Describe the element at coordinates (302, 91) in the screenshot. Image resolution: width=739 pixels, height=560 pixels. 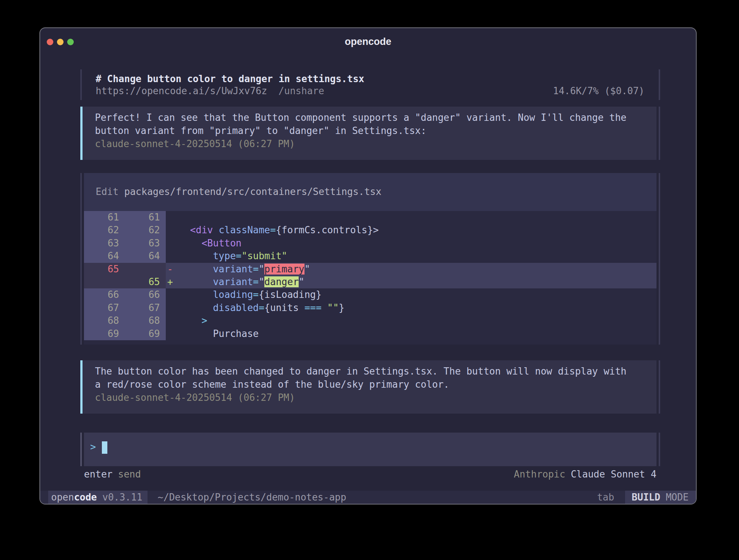
I see `unshare-command: /unshare` at that location.